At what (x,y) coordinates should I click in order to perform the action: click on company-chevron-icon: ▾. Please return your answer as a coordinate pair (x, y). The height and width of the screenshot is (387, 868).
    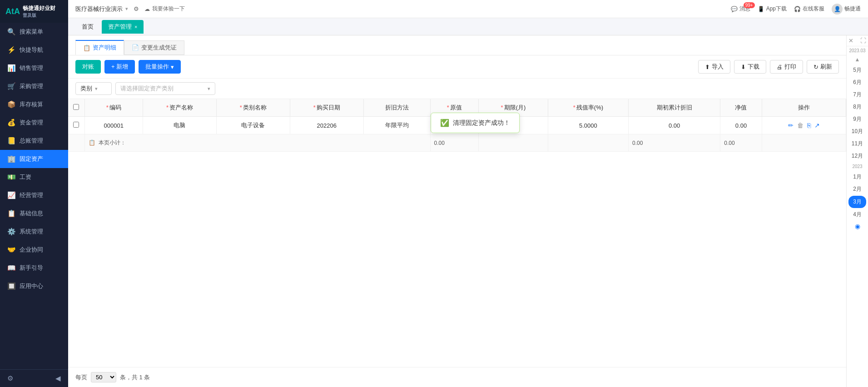
    Looking at the image, I should click on (127, 9).